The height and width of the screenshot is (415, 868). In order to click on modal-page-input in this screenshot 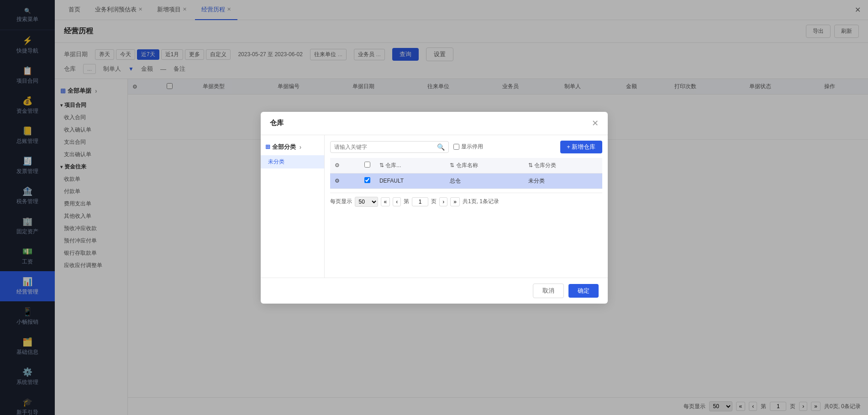, I will do `click(420, 202)`.